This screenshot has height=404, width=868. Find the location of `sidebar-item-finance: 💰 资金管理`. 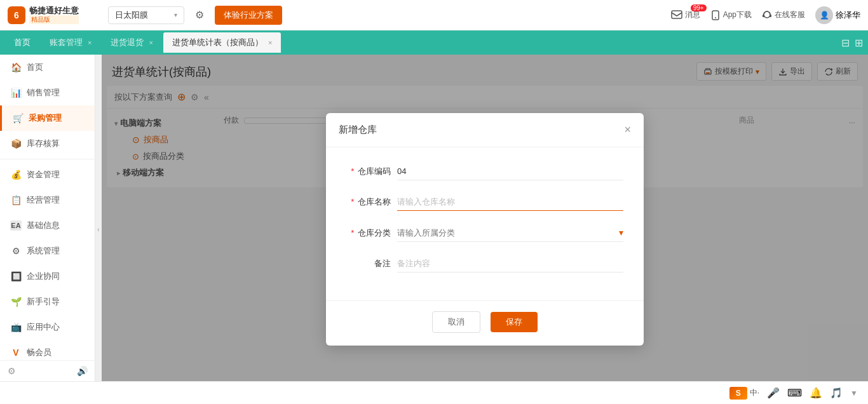

sidebar-item-finance: 💰 资金管理 is located at coordinates (47, 175).